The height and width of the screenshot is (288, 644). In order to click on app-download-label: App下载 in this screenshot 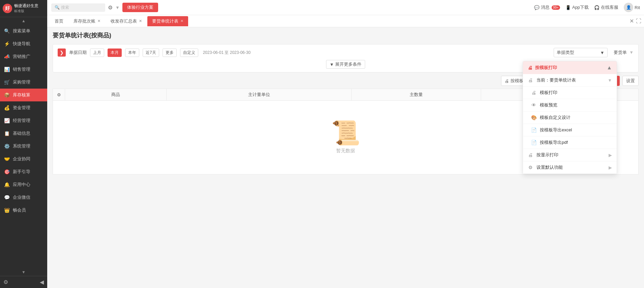, I will do `click(581, 7)`.